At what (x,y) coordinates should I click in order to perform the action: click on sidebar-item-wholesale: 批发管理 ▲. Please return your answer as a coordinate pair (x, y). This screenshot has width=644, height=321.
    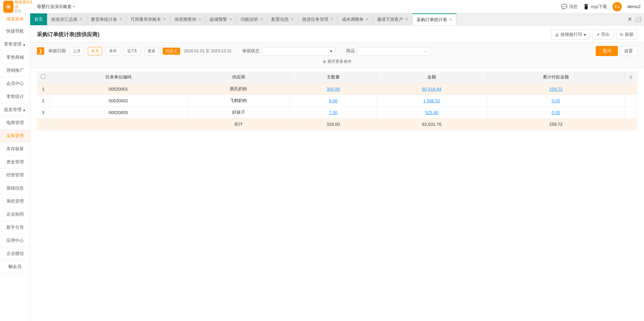
    Looking at the image, I should click on (15, 110).